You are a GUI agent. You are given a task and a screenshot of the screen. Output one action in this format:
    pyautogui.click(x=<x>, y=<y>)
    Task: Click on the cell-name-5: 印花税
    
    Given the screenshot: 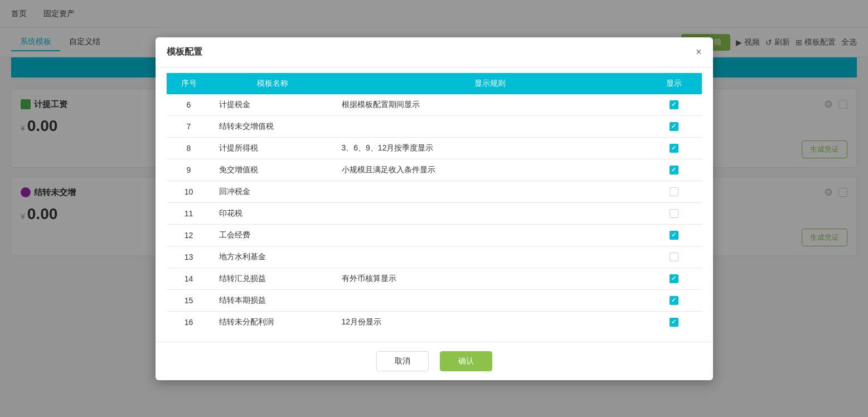 What is the action you would take?
    pyautogui.click(x=273, y=213)
    